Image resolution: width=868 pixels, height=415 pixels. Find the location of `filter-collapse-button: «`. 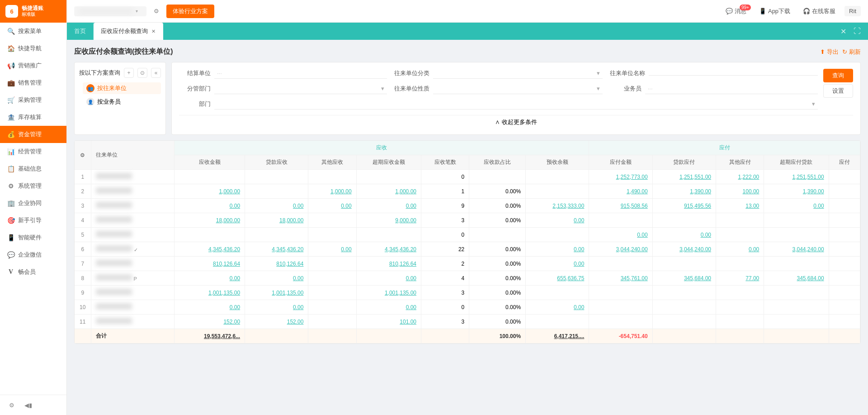

filter-collapse-button: « is located at coordinates (156, 73).